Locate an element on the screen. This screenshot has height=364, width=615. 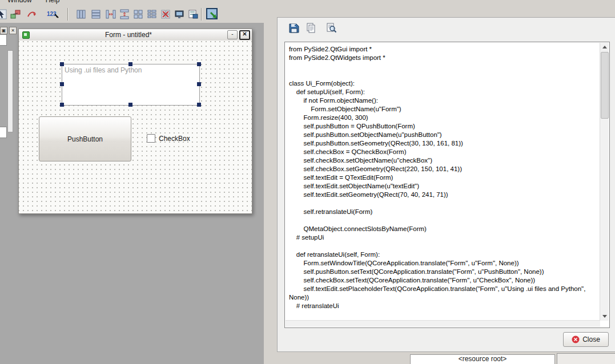
checkbox-widget: CheckBox is located at coordinates (168, 138).